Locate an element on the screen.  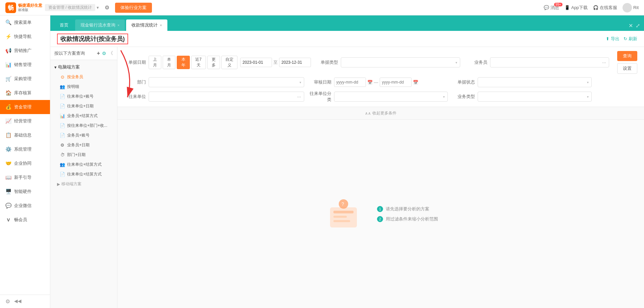
tab-close-all-button: ✕ is located at coordinates (631, 25).